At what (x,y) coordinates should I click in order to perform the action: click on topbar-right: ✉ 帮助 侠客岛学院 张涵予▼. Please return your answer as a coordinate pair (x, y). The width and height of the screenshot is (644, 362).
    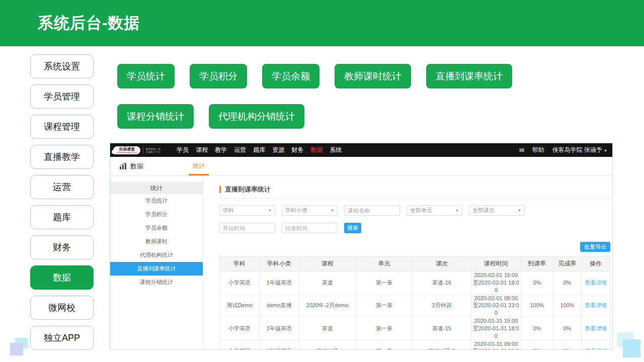
    Looking at the image, I should click on (564, 150).